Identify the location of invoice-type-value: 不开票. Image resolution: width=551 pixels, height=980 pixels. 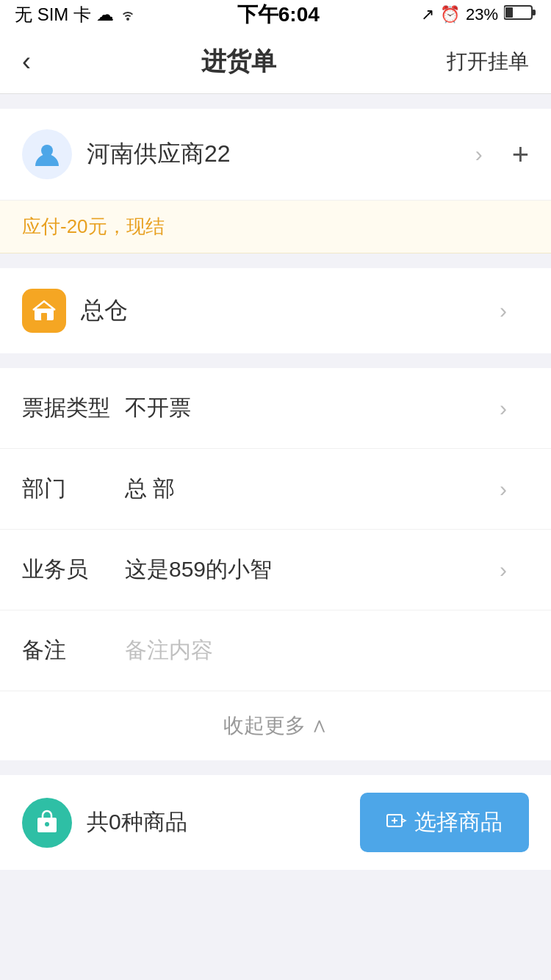
(312, 408).